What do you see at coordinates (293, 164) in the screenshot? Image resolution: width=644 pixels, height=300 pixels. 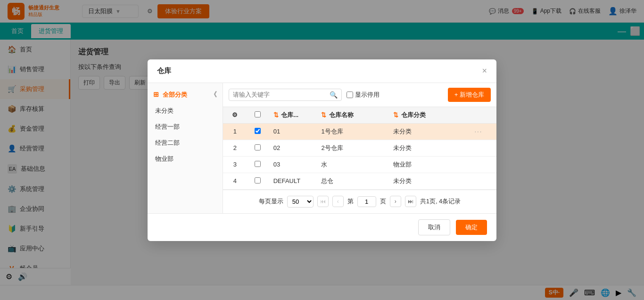 I see `row-code: 03` at bounding box center [293, 164].